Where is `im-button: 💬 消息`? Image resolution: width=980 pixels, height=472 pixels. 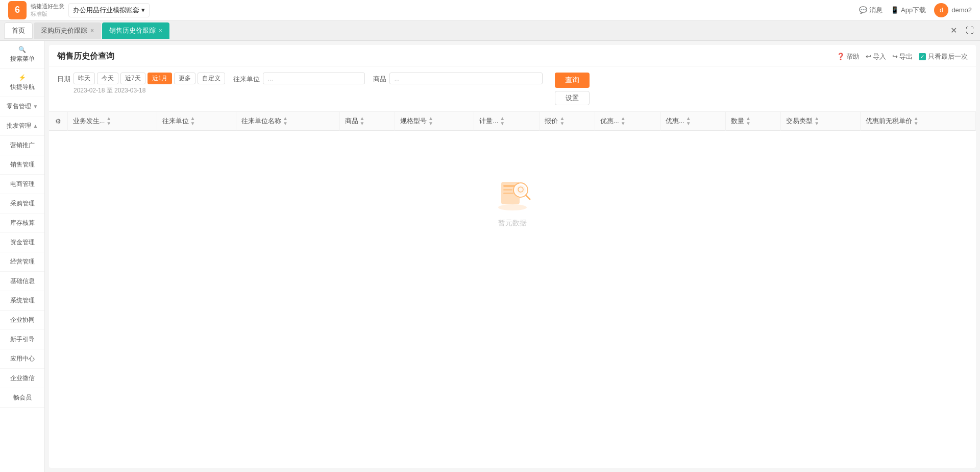
im-button: 💬 消息 is located at coordinates (871, 10).